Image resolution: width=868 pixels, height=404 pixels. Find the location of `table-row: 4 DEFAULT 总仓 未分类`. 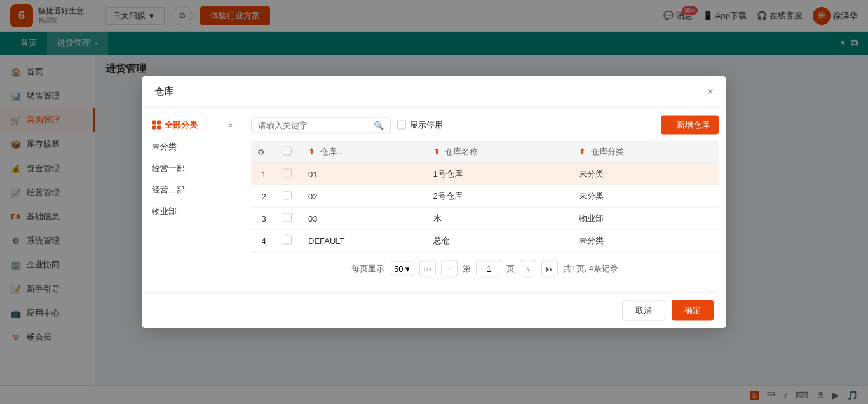

table-row: 4 DEFAULT 总仓 未分类 is located at coordinates (485, 240).